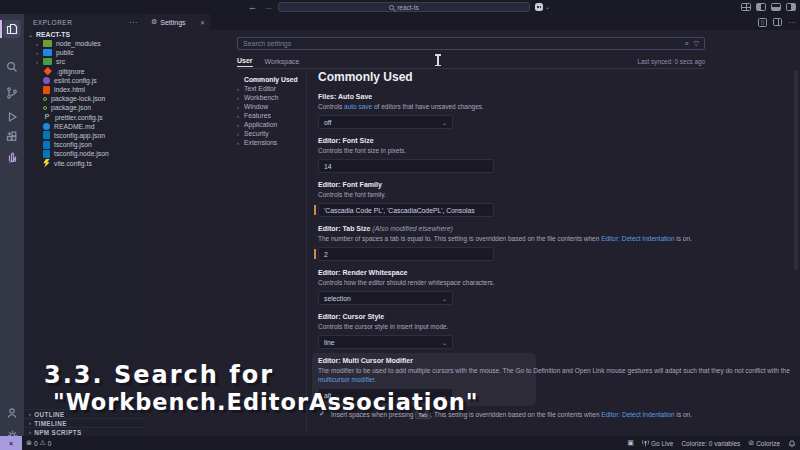 The height and width of the screenshot is (450, 800). Describe the element at coordinates (65, 52) in the screenshot. I see `file-name: public` at that location.